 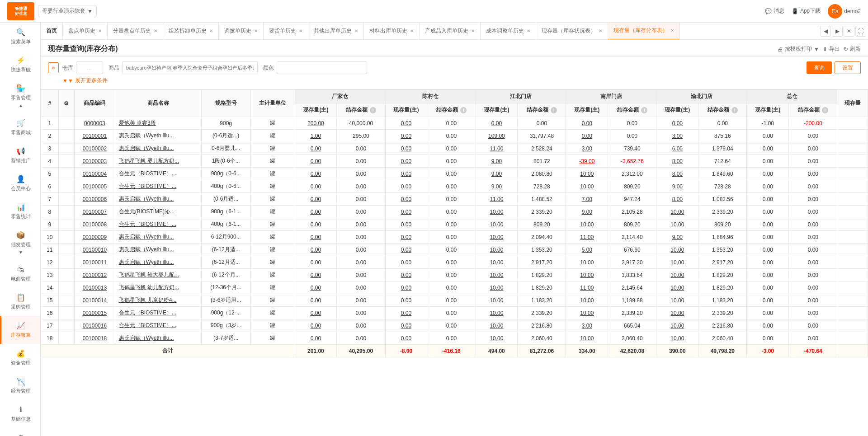 I want to click on tab-disassemble: 组装拆卸单历史 ✕, so click(x=191, y=31).